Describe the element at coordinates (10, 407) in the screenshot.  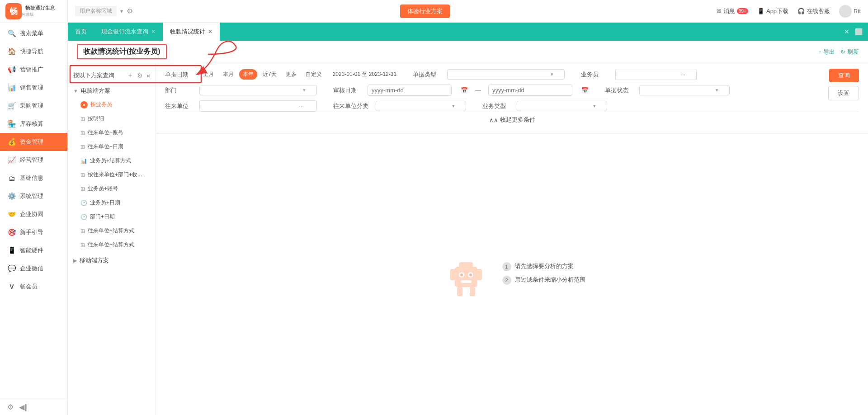
I see `footer-settings-icon: ⚙` at that location.